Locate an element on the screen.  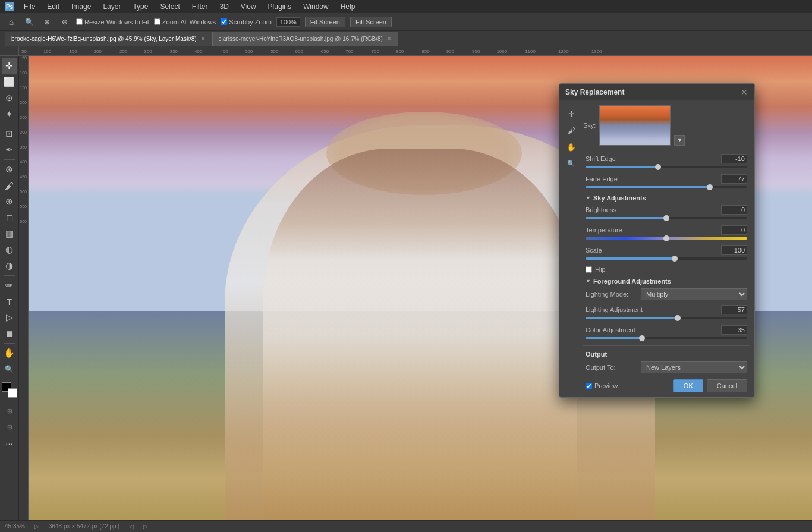
tool-shape: ◼ is located at coordinates (10, 333).